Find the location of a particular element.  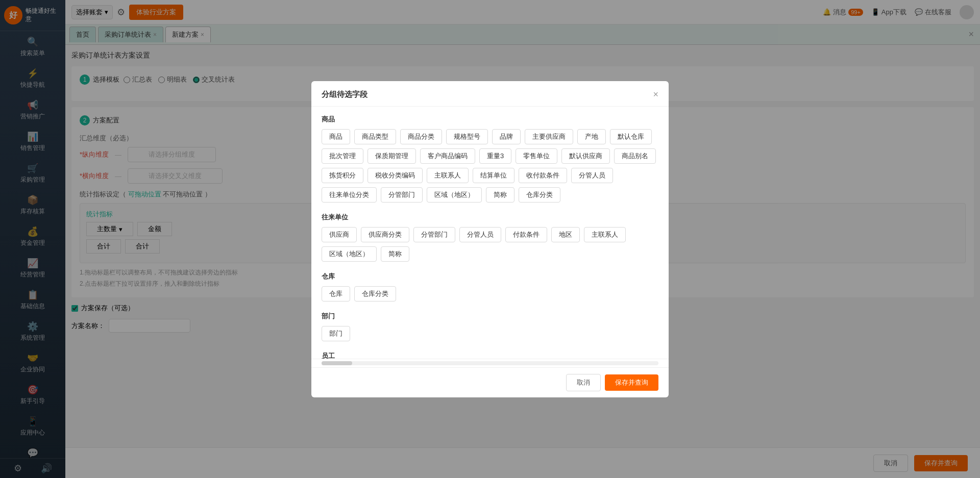

field-group-title-partner: 往来单位 is located at coordinates (490, 217).